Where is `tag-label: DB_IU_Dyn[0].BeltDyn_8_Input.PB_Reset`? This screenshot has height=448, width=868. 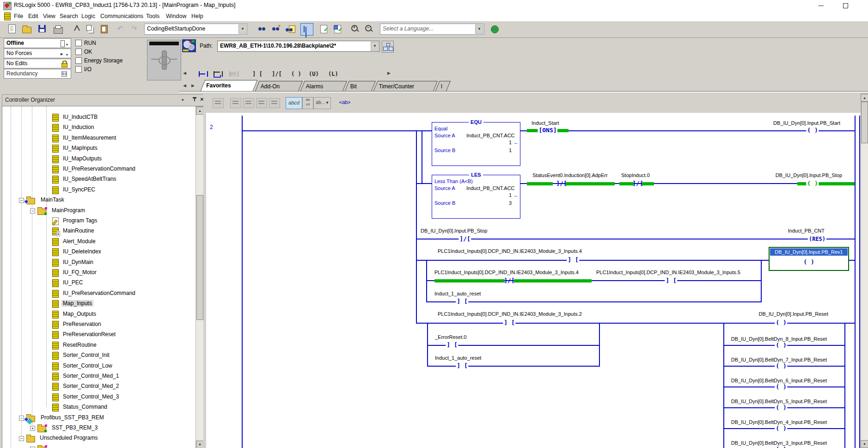 tag-label: DB_IU_Dyn[0].BeltDyn_8_Input.PB_Reset is located at coordinates (779, 339).